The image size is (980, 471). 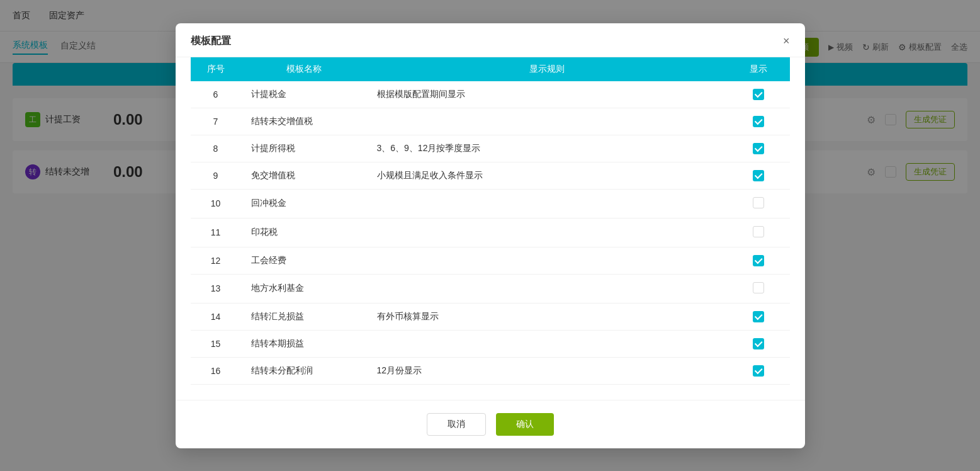 I want to click on col-header-index: 序号, so click(x=216, y=69).